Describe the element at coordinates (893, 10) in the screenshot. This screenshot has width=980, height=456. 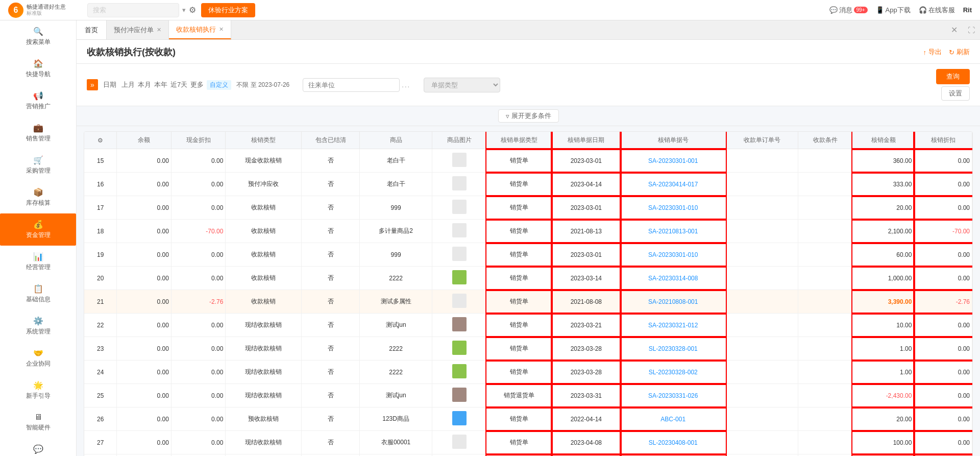
I see `app-download-btn: 📱 App下载` at that location.